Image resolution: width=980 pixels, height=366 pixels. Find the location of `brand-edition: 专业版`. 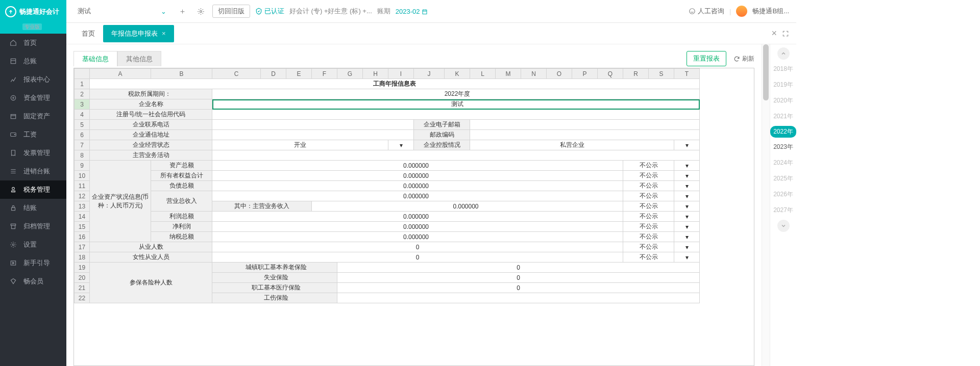

brand-edition: 专业版 is located at coordinates (32, 27).